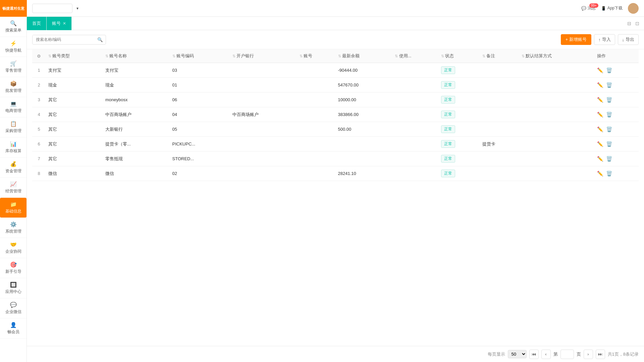  I want to click on minimize-button: ⊟, so click(629, 23).